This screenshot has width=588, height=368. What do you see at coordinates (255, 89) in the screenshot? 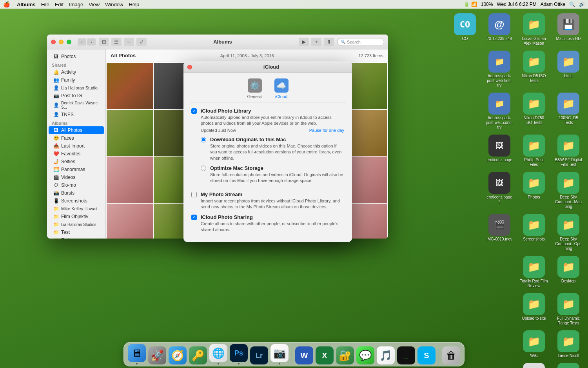
I see `tab-general: ⚙️ General` at bounding box center [255, 89].